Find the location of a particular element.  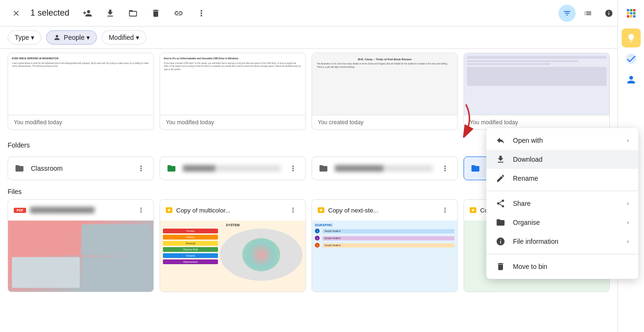

tasks-svg is located at coordinates (631, 59).